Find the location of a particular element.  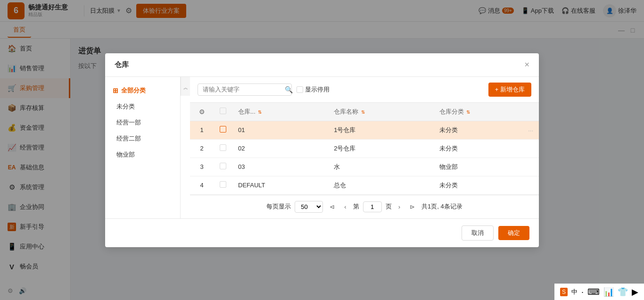

col-category-label: 仓库分类 is located at coordinates (452, 111).